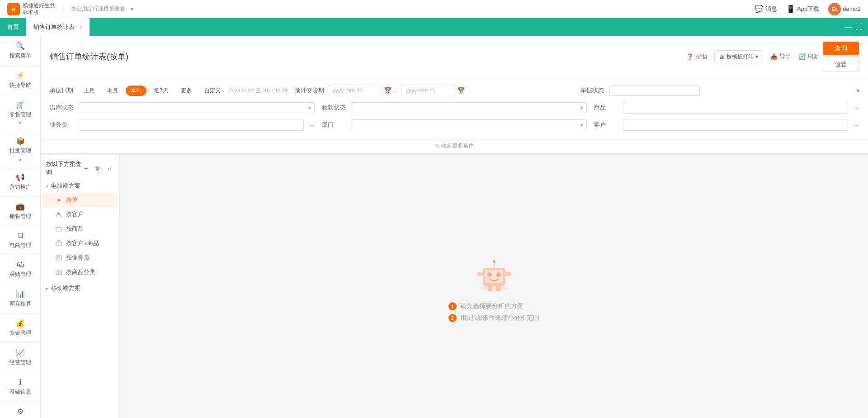 Image resolution: width=868 pixels, height=418 pixels. I want to click on tab-close-icon: ×, so click(80, 27).